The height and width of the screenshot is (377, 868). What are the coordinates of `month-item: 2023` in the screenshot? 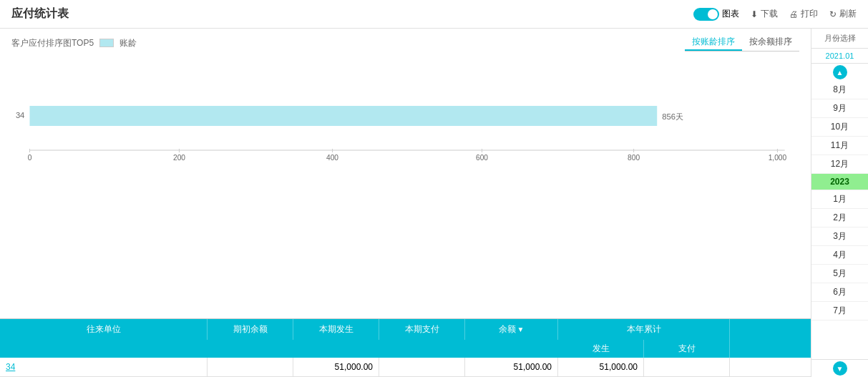 It's located at (840, 182).